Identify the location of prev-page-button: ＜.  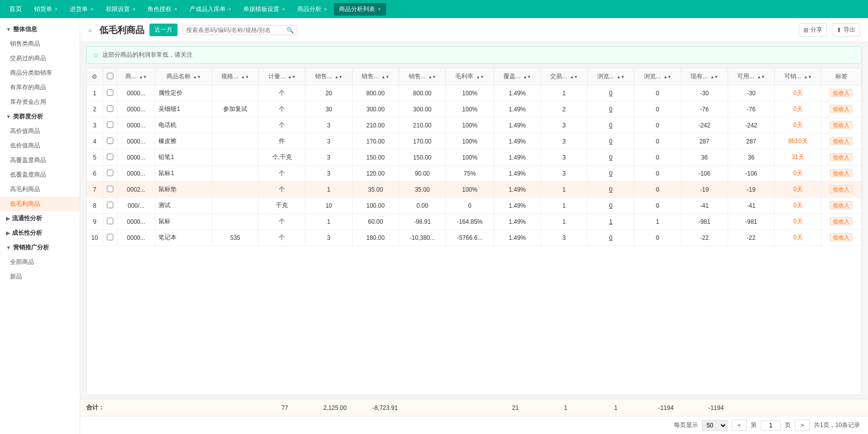
(739, 425).